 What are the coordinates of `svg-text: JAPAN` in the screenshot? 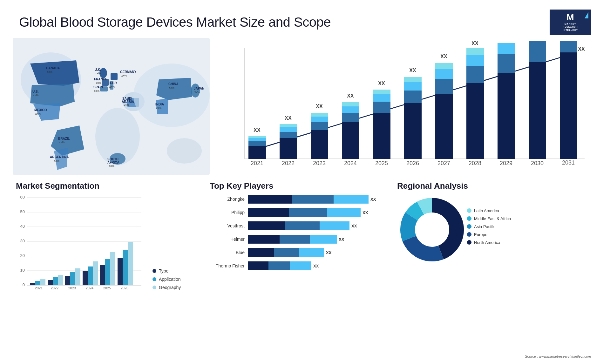 It's located at (199, 88).